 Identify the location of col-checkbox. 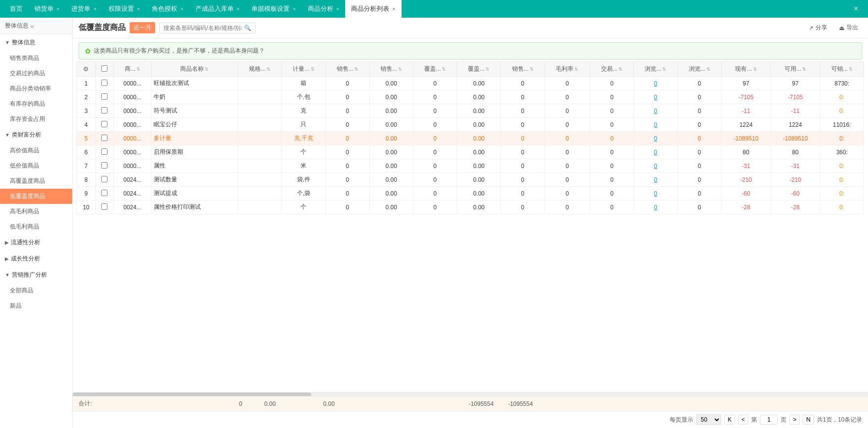
(104, 69).